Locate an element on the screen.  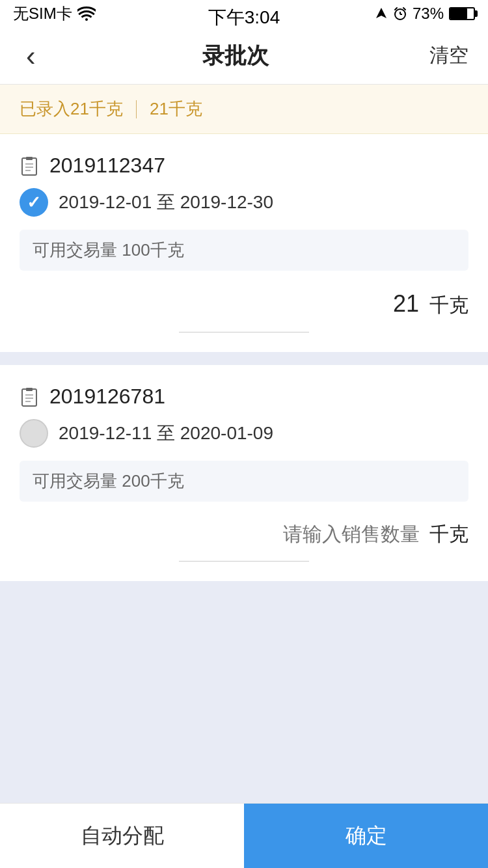
radio-checked-1: ✓ is located at coordinates (34, 202).